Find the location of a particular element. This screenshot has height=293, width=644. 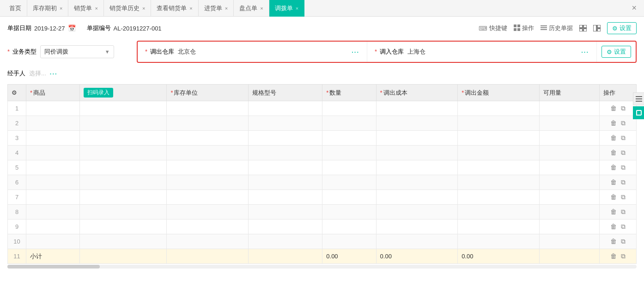

business-type-select: 同价调拨 ▼ is located at coordinates (77, 52).